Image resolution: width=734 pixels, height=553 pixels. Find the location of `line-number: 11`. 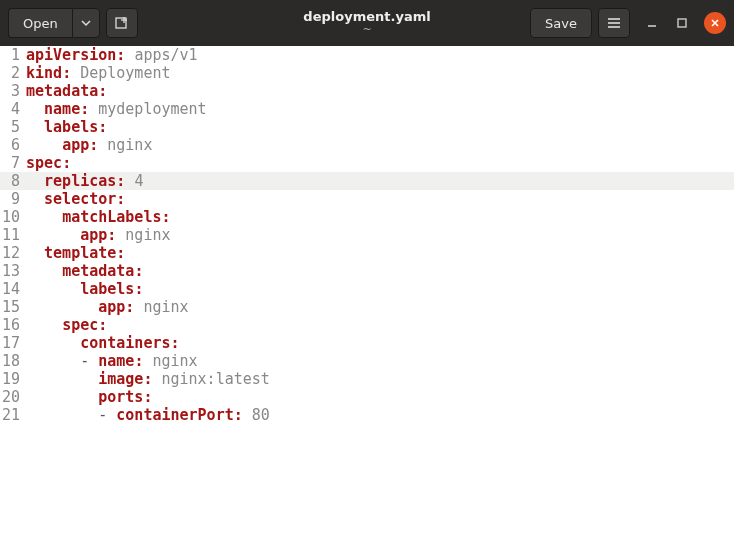

line-number: 11 is located at coordinates (12, 235).